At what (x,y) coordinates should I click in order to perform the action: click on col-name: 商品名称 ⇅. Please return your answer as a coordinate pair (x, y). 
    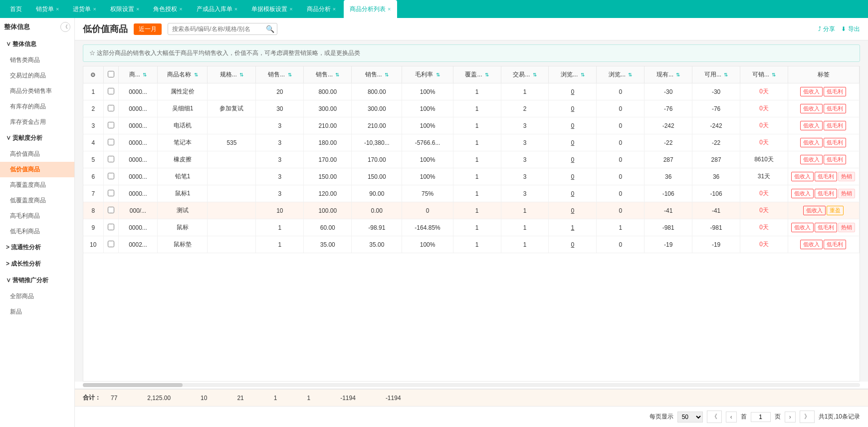
    Looking at the image, I should click on (183, 75).